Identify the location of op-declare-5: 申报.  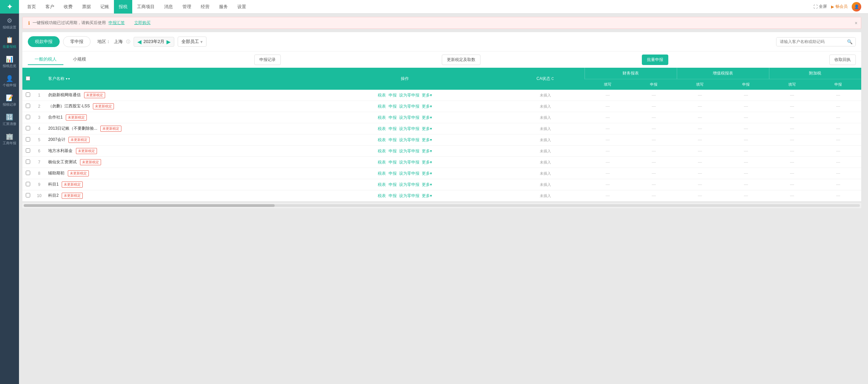
(393, 151).